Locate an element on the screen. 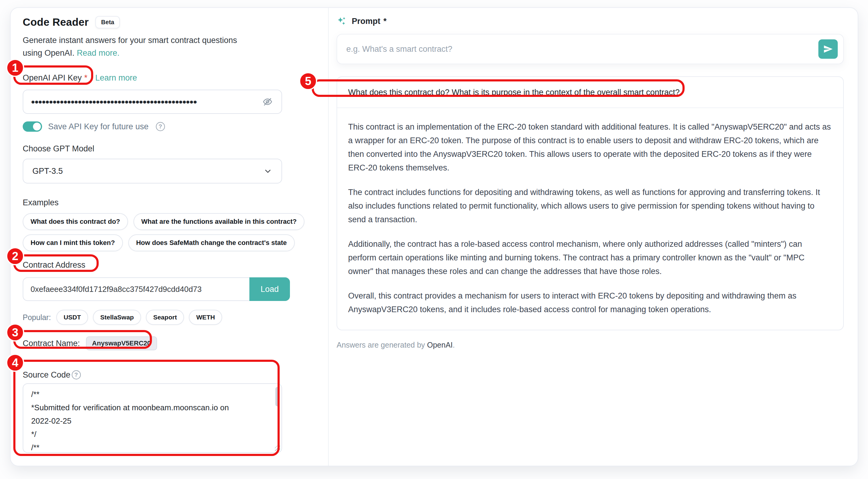 Image resolution: width=868 pixels, height=479 pixels. footer-note: Answers are generated by OpenAI. is located at coordinates (590, 345).